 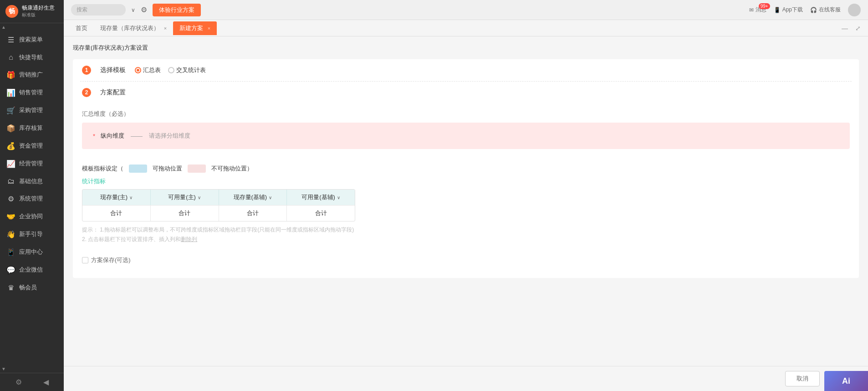 What do you see at coordinates (199, 198) in the screenshot?
I see `chevron-down-icon-2: ∨` at bounding box center [199, 198].